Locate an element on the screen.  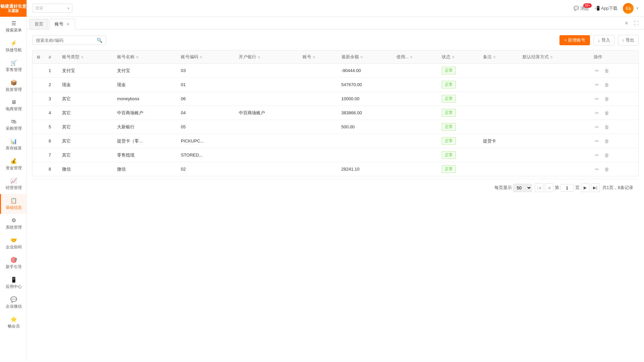
top-search-box: 搜索 ▾ is located at coordinates (52, 8).